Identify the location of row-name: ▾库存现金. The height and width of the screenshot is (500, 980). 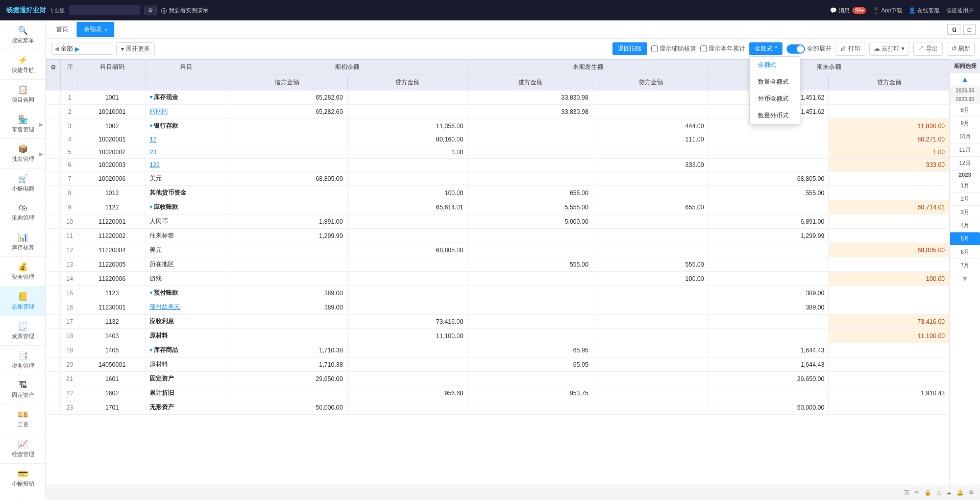
(186, 98).